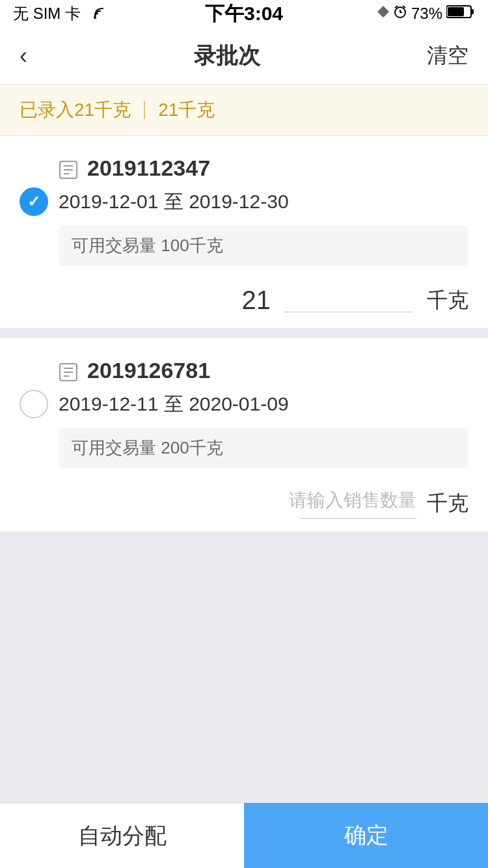 The height and width of the screenshot is (868, 488). Describe the element at coordinates (34, 404) in the screenshot. I see `batch2-radio` at that location.